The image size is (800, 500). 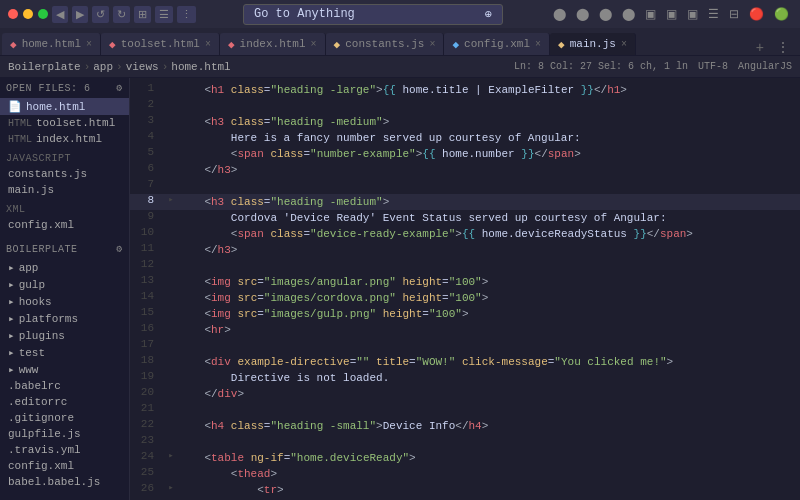 What do you see at coordinates (775, 47) in the screenshot?
I see `tab-extra-controls: + ⋮` at bounding box center [775, 47].